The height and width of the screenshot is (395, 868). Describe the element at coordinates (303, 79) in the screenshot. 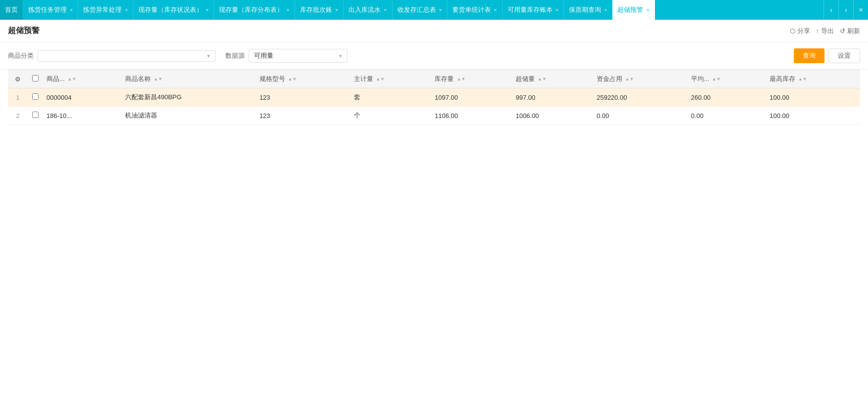

I see `col-spec: 规格型号 ▲▼` at that location.